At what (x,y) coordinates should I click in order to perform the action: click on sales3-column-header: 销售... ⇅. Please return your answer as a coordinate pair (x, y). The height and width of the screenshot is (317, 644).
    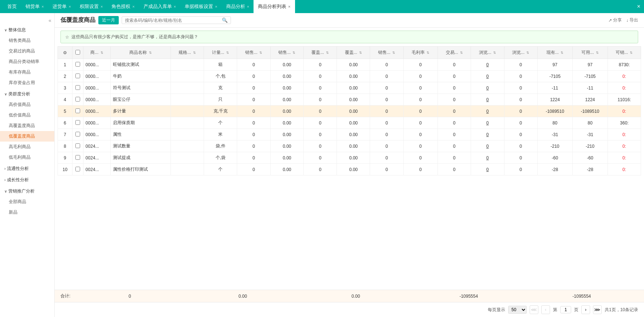
    Looking at the image, I should click on (387, 53).